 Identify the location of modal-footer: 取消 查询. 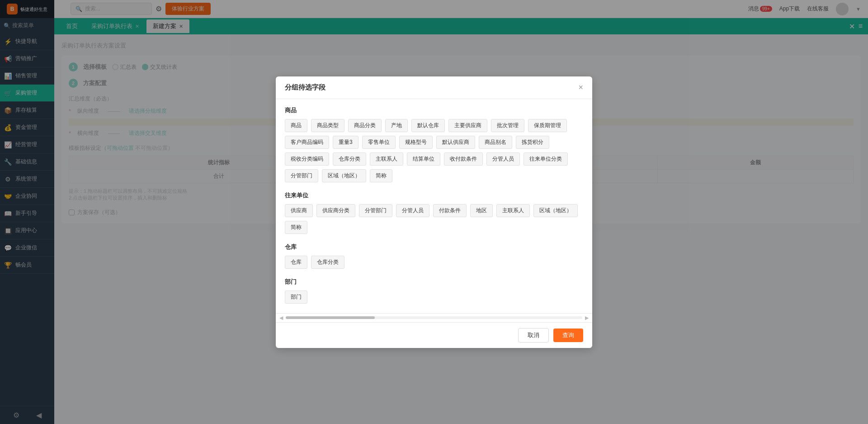
(434, 335).